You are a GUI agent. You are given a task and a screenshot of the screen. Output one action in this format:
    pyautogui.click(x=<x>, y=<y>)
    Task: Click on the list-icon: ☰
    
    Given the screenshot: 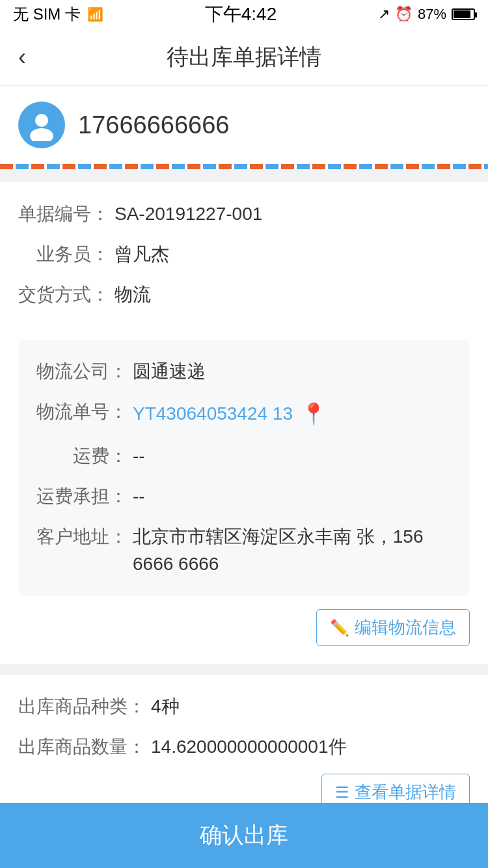 What is the action you would take?
    pyautogui.click(x=342, y=793)
    